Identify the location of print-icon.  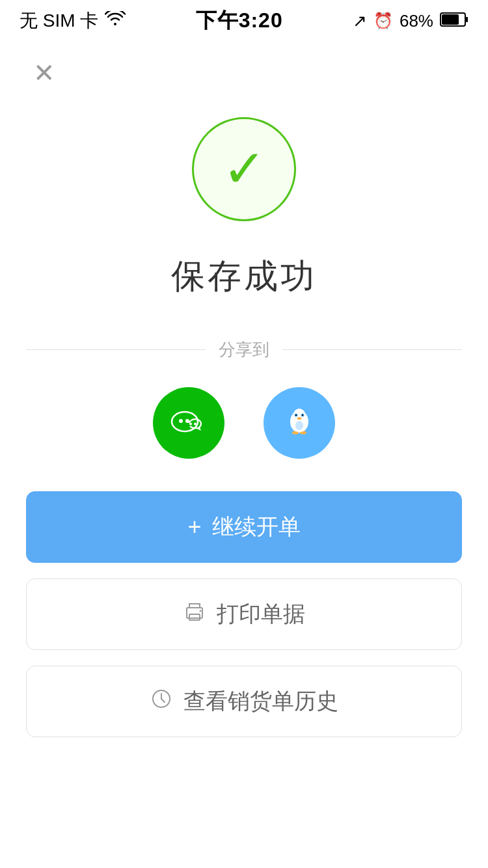
(195, 614).